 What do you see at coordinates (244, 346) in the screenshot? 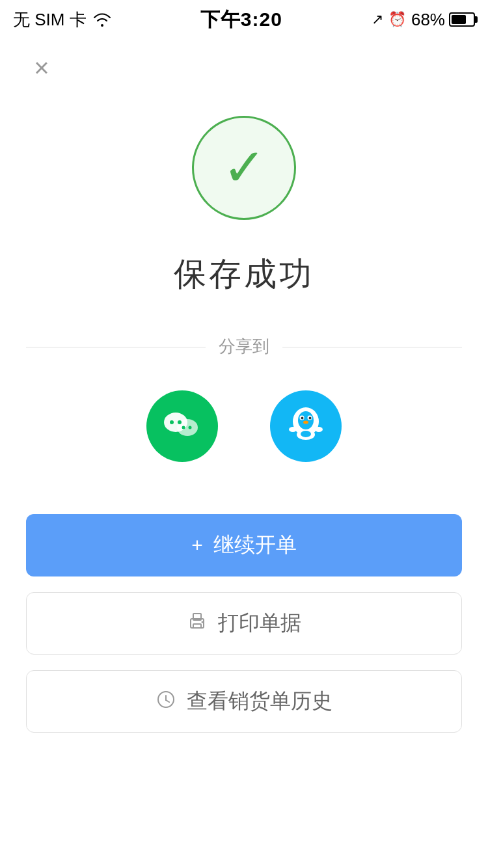
I see `share-label: 分享到` at bounding box center [244, 346].